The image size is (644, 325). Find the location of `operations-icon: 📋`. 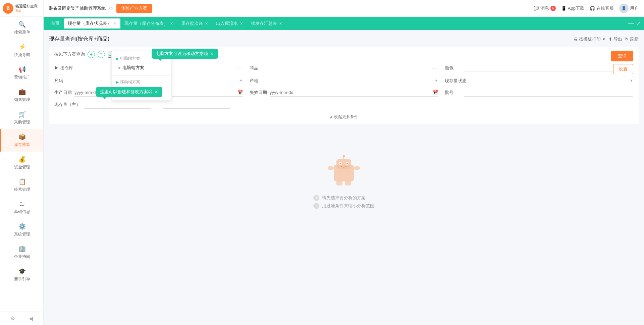

operations-icon: 📋 is located at coordinates (22, 182).